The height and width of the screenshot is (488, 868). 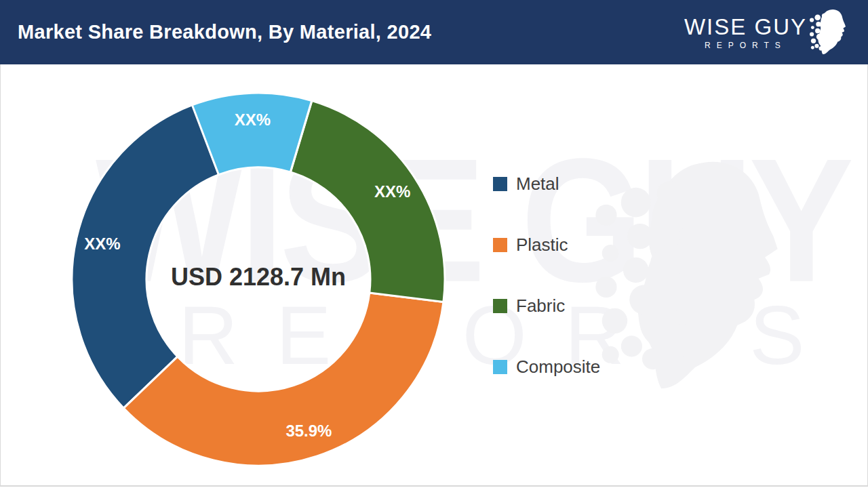 I want to click on segment-label-metal: XX%, so click(x=102, y=244).